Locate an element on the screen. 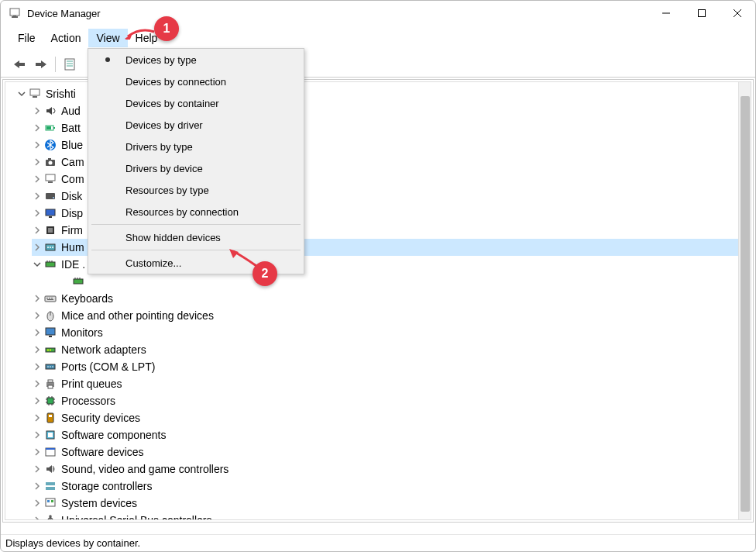 This screenshot has height=552, width=756. display-icon is located at coordinates (50, 213).